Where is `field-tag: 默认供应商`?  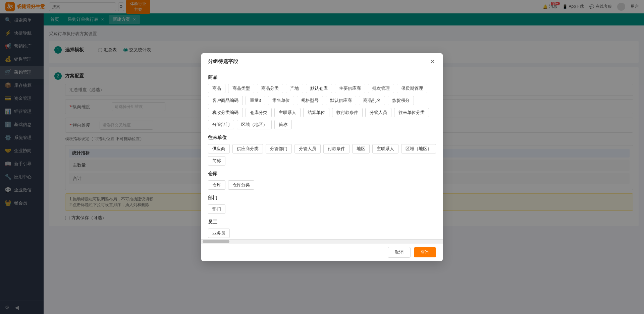 field-tag: 默认供应商 is located at coordinates (341, 101).